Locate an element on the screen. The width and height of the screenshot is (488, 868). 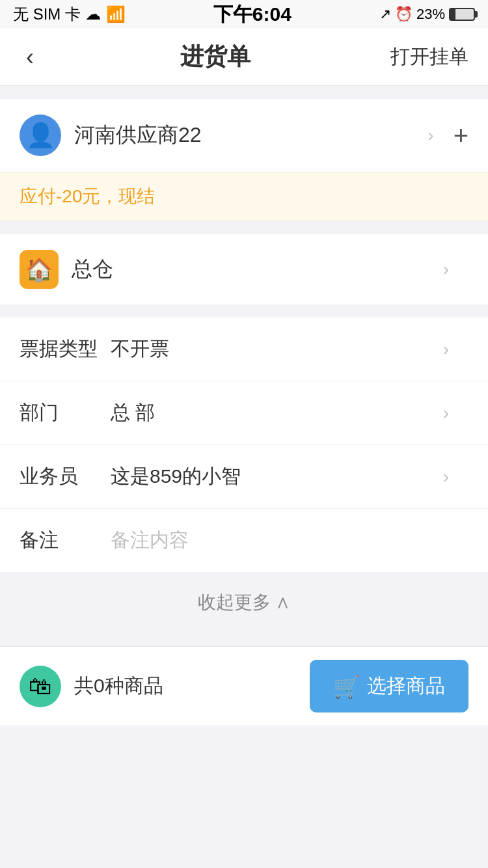
signal-text: 无 SIM 卡 ☁ is located at coordinates (57, 14).